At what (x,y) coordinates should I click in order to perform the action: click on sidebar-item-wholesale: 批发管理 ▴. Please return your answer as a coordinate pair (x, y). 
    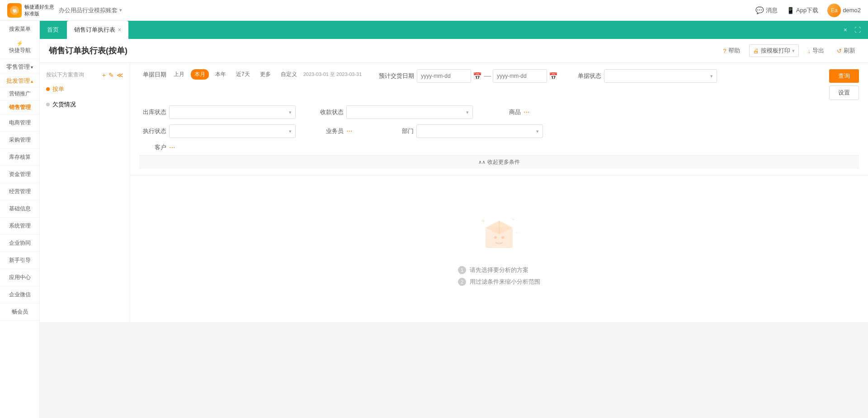
    Looking at the image, I should click on (20, 81).